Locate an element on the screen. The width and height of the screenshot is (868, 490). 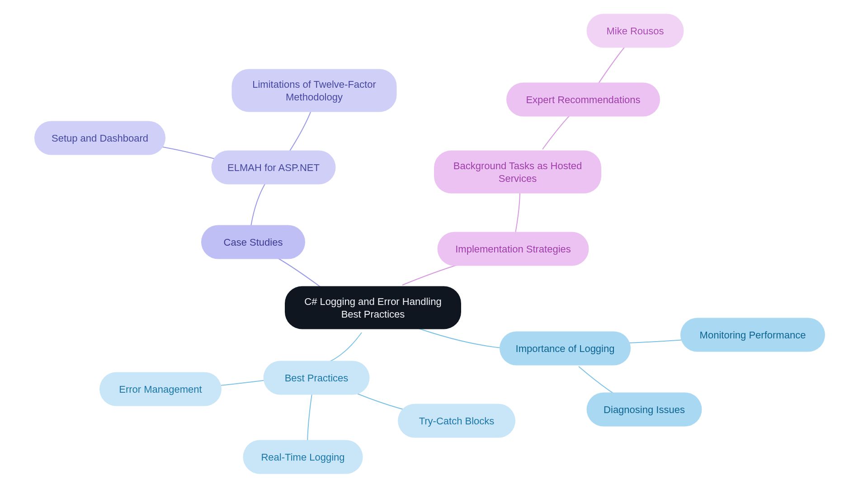
label-setup: Setup and Dashboard is located at coordinates (100, 138).